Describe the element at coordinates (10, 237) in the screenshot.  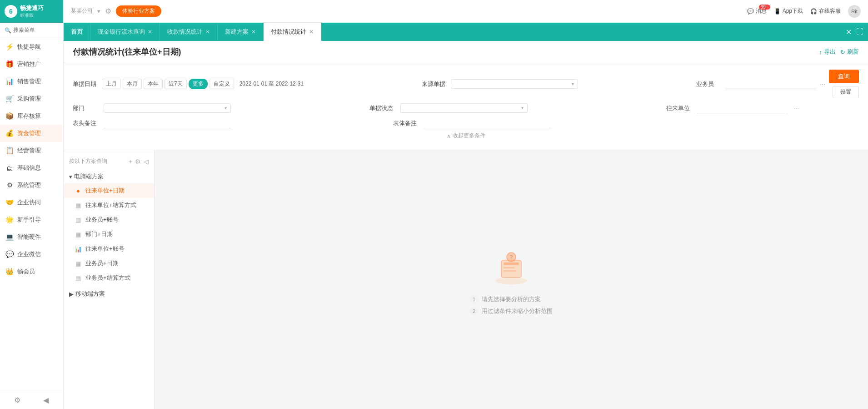
I see `hardware-icon: 💻` at that location.